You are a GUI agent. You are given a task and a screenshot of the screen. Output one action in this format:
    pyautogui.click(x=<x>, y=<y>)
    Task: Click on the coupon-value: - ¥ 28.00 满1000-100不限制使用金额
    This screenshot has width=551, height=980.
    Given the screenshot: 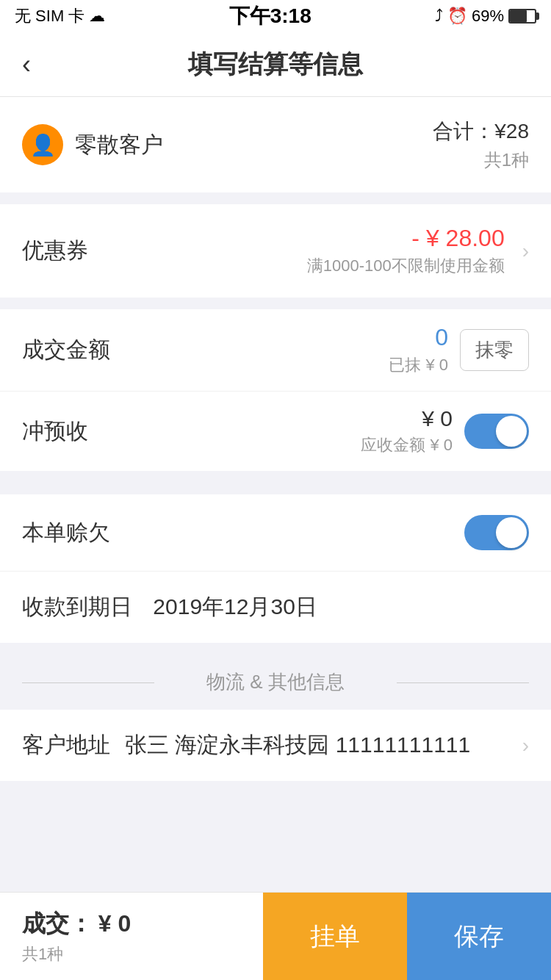 What is the action you would take?
    pyautogui.click(x=406, y=251)
    